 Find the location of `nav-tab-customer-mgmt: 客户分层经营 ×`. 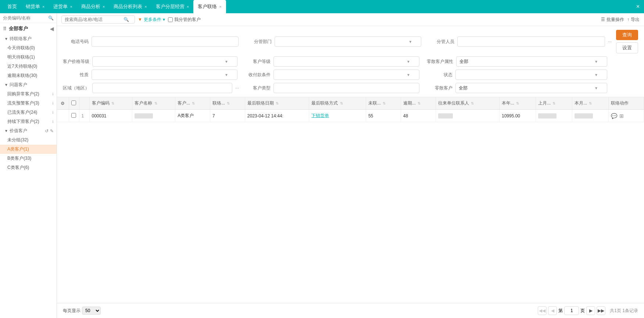

nav-tab-customer-mgmt: 客户分层经营 × is located at coordinates (172, 7).